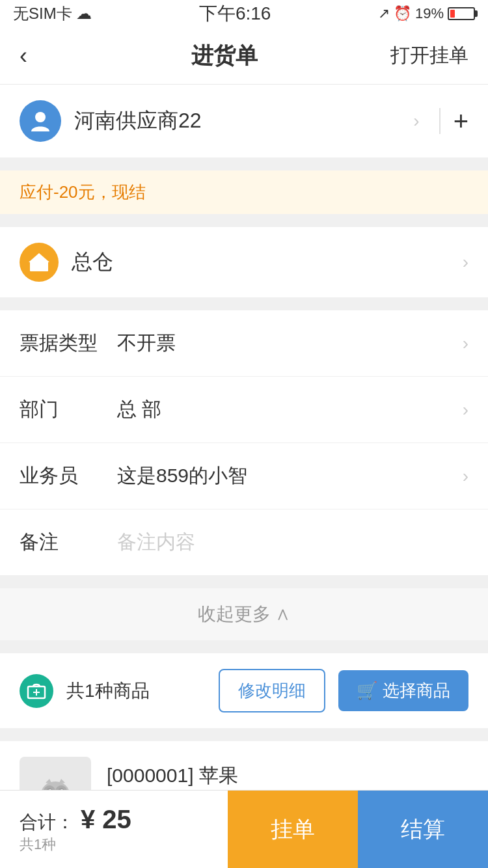 This screenshot has width=488, height=868. I want to click on department-arrow: ›, so click(466, 410).